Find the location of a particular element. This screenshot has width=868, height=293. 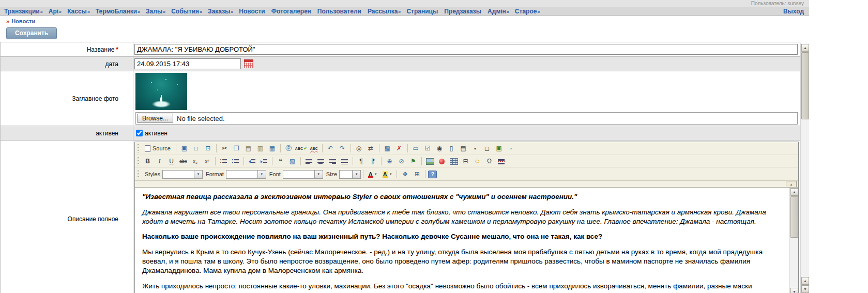

active-checkbox is located at coordinates (140, 133).